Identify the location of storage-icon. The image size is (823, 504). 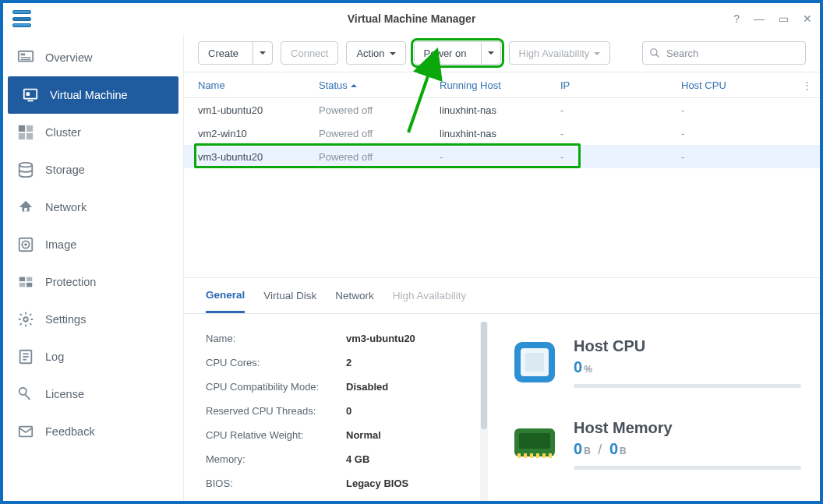
(26, 170).